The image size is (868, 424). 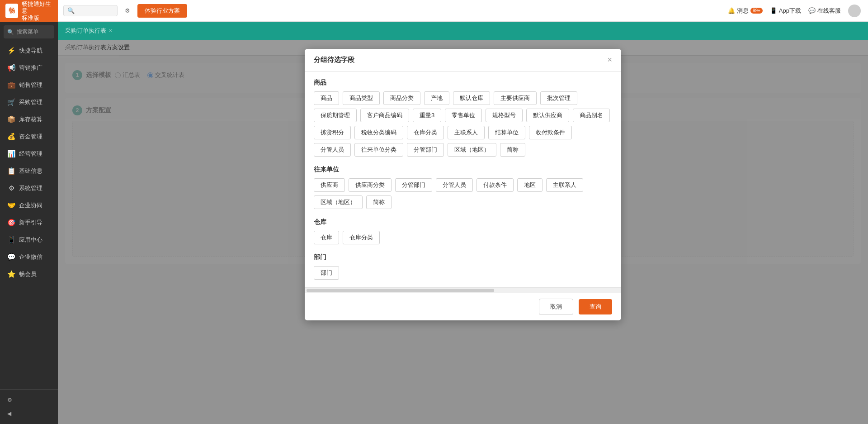 What do you see at coordinates (29, 137) in the screenshot?
I see `sidebar-item-finance: 💰资金管理` at bounding box center [29, 137].